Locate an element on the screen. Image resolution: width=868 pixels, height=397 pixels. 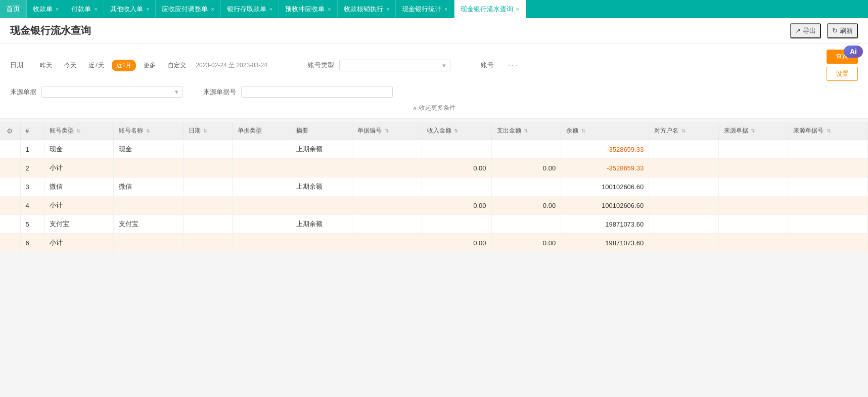
col-income: 收入金额 ⇅ is located at coordinates (457, 131).